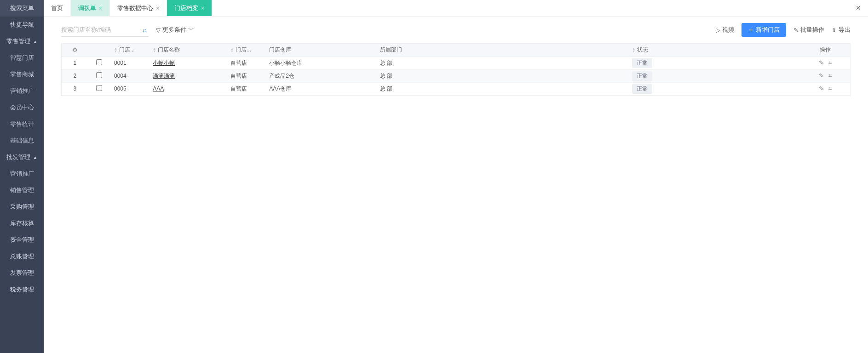 This screenshot has width=868, height=353. What do you see at coordinates (456, 30) in the screenshot?
I see `toolbar: ⌕ ▽ 更多条件 ﹀ ▷ 视频 ＋ 新增门店 ✎ 批量操作 ⇪ 导出` at bounding box center [456, 30].